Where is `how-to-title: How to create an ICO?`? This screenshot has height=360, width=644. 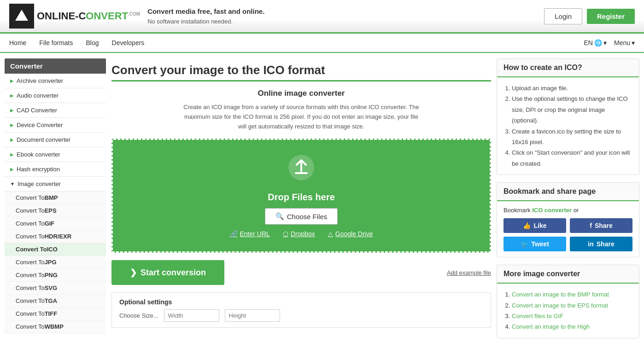 how-to-title: How to create an ICO? is located at coordinates (568, 68).